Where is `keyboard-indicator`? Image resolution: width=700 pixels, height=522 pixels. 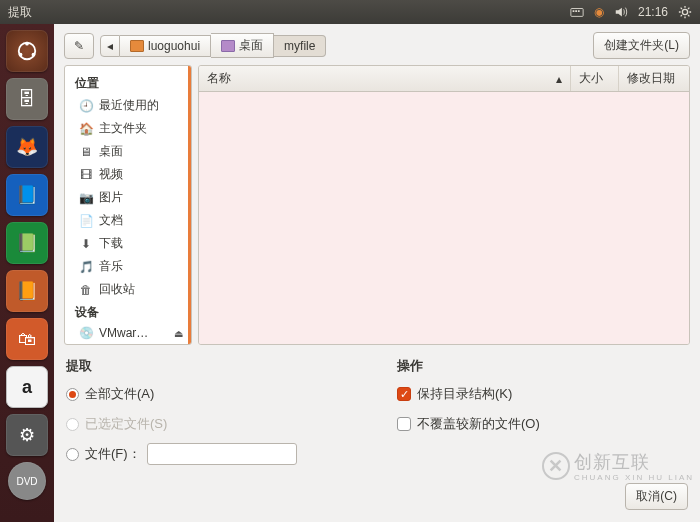 keyboard-indicator is located at coordinates (577, 12).